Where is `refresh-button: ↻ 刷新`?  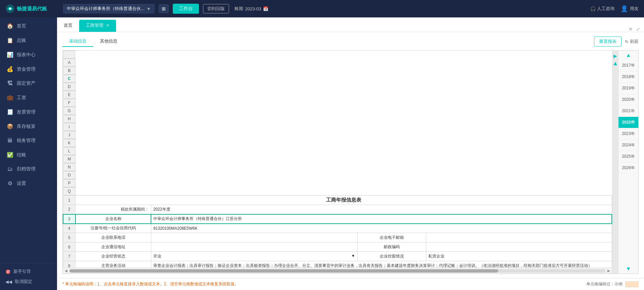
refresh-button: ↻ 刷新 is located at coordinates (632, 42).